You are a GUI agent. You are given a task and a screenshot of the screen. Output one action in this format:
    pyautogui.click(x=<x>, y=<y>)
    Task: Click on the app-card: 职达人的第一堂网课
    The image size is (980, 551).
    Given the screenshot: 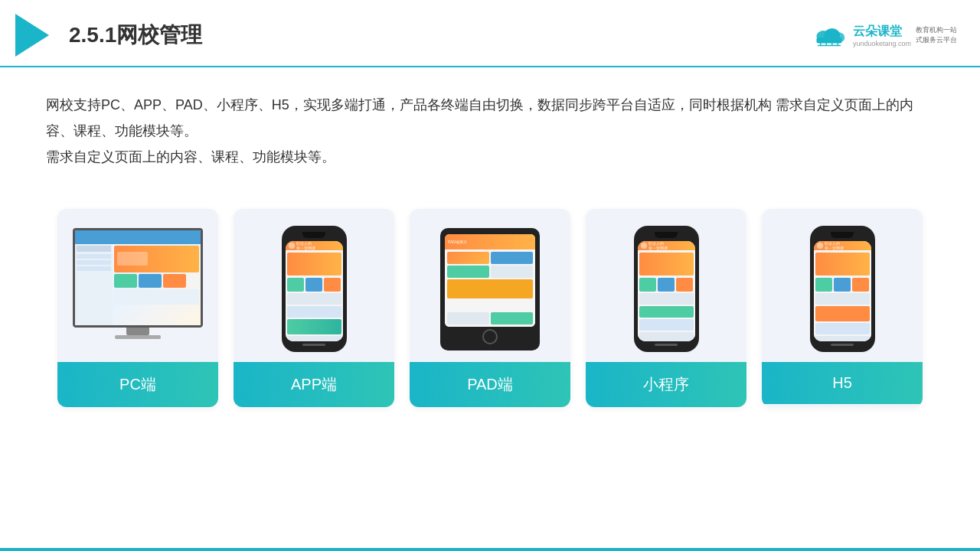 What is the action you would take?
    pyautogui.click(x=314, y=308)
    